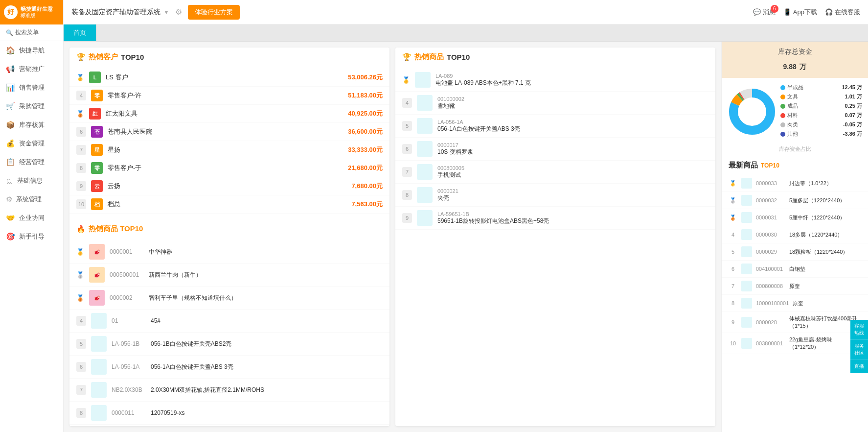 The height and width of the screenshot is (432, 868). What do you see at coordinates (787, 12) in the screenshot?
I see `phone-icon: 📱` at bounding box center [787, 12].